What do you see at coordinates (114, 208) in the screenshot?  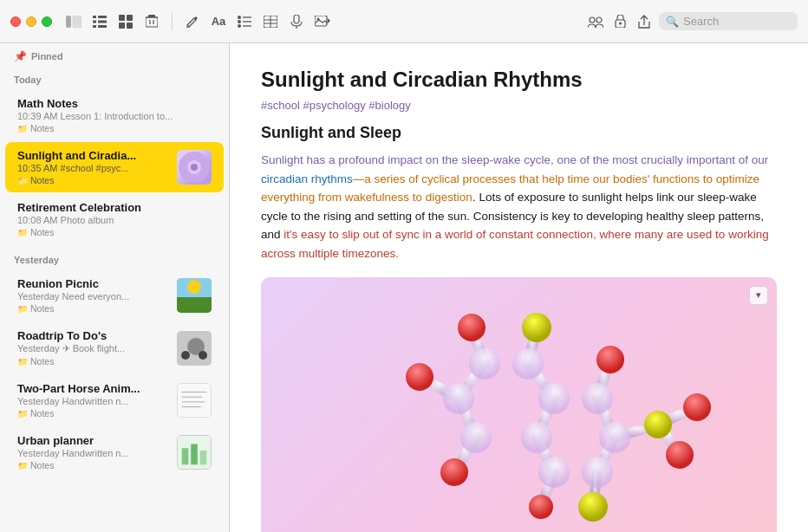 I see `note-title: Retirement Celebration` at bounding box center [114, 208].